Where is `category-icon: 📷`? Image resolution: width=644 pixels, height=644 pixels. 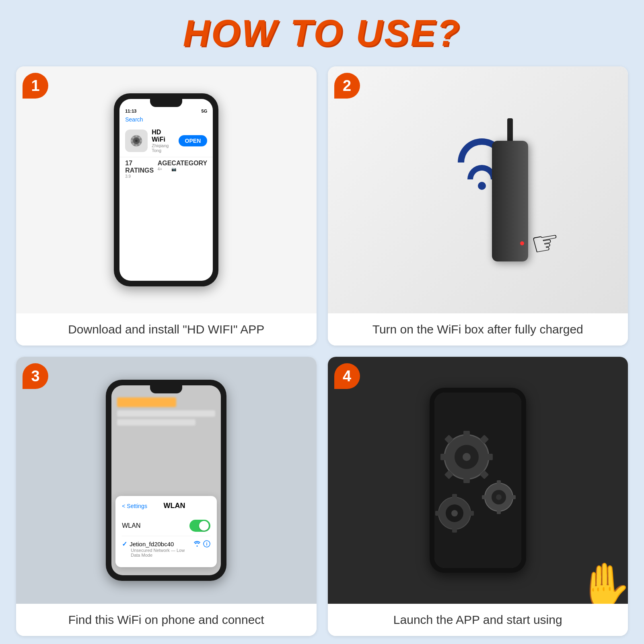 category-icon: 📷 is located at coordinates (189, 169).